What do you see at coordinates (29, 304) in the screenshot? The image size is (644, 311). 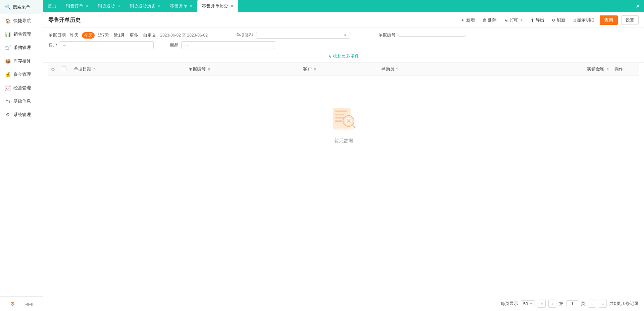 I see `collapse-sidebar-icon: ◀◀` at bounding box center [29, 304].